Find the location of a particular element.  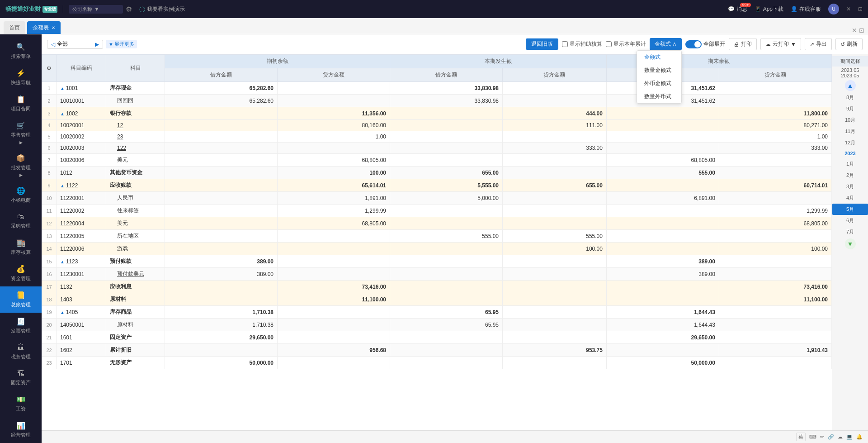

period-8: 8月 is located at coordinates (850, 98).